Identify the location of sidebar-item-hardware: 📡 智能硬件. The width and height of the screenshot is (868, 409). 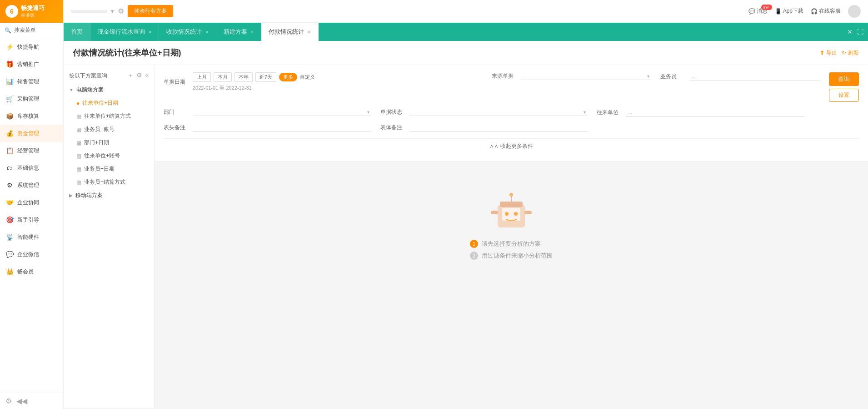
(32, 237).